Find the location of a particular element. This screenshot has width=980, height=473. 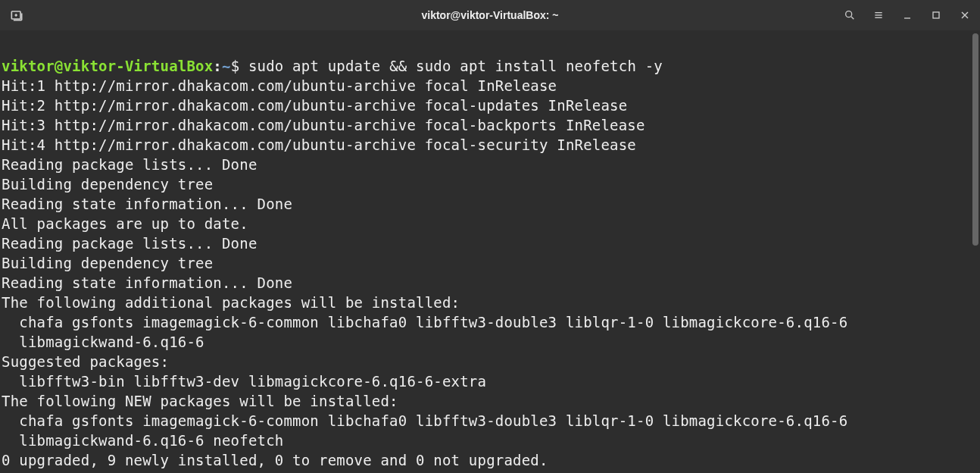

command-text: sudo apt update && sudo apt install neof… is located at coordinates (451, 66).